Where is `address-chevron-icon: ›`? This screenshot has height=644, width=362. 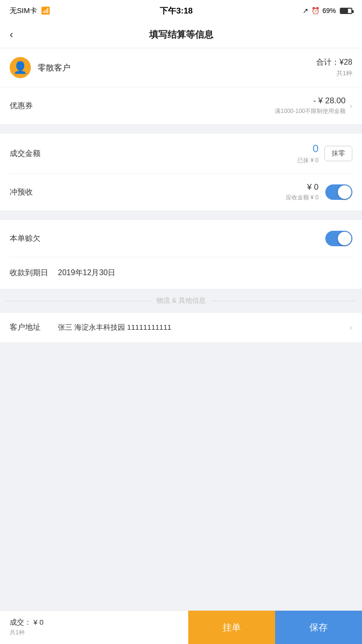 address-chevron-icon: › is located at coordinates (351, 327).